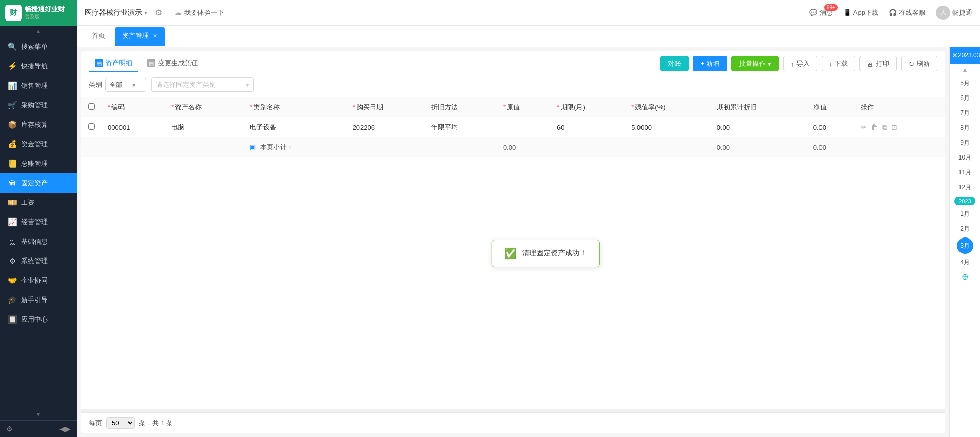 The image size is (980, 437). I want to click on experience-text: 我要体验一下, so click(204, 13).